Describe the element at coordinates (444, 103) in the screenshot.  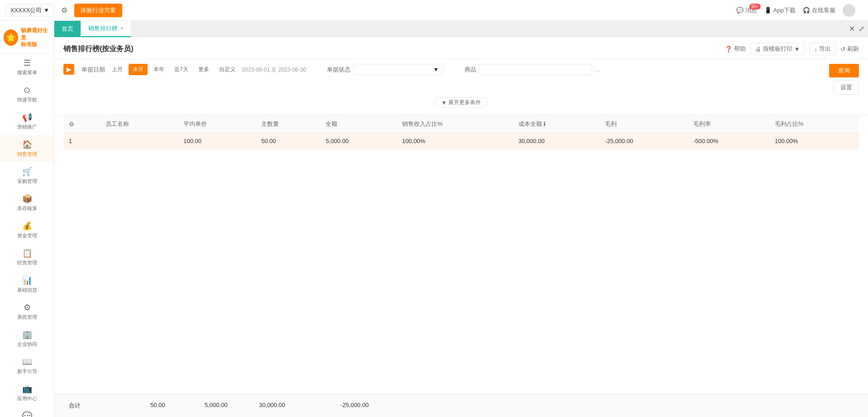
I see `expand-chevron-icon: ▼` at that location.